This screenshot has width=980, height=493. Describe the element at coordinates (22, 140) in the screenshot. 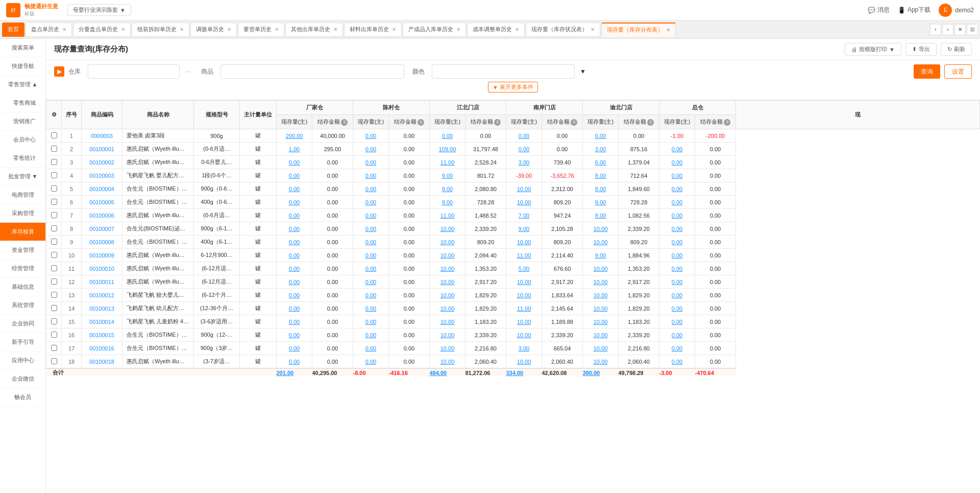

I see `sidebar-item-member: 会员中心` at that location.